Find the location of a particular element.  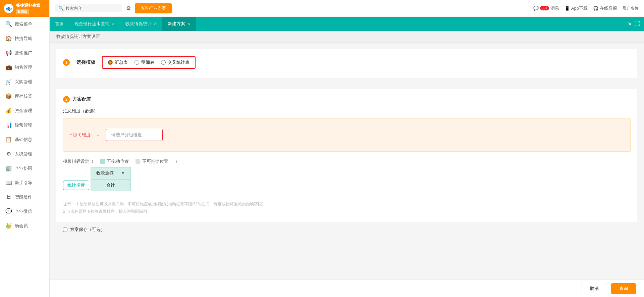

dimension-row: * 纵向维度 → 请选择分组维度 is located at coordinates (116, 135).